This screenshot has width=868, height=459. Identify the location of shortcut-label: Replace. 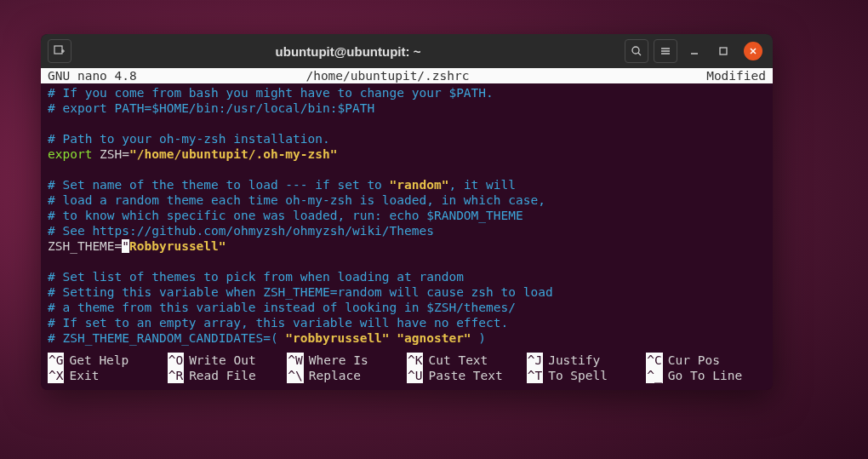
(332, 376).